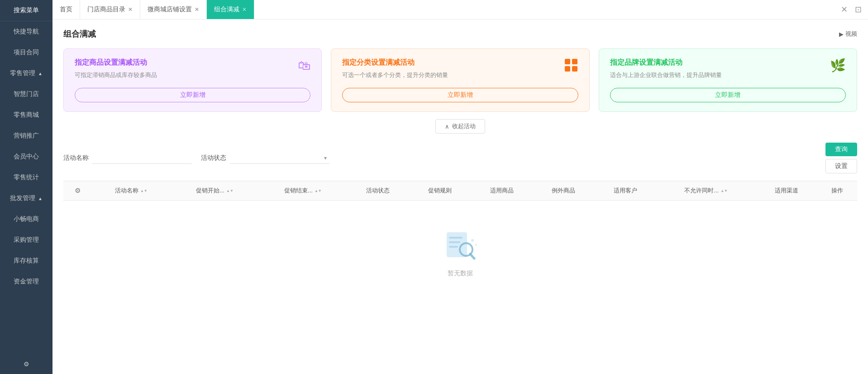  What do you see at coordinates (460, 75) in the screenshot?
I see `category-card-desc: 可选一个或者多个分类，提升分类的销量` at bounding box center [460, 75].